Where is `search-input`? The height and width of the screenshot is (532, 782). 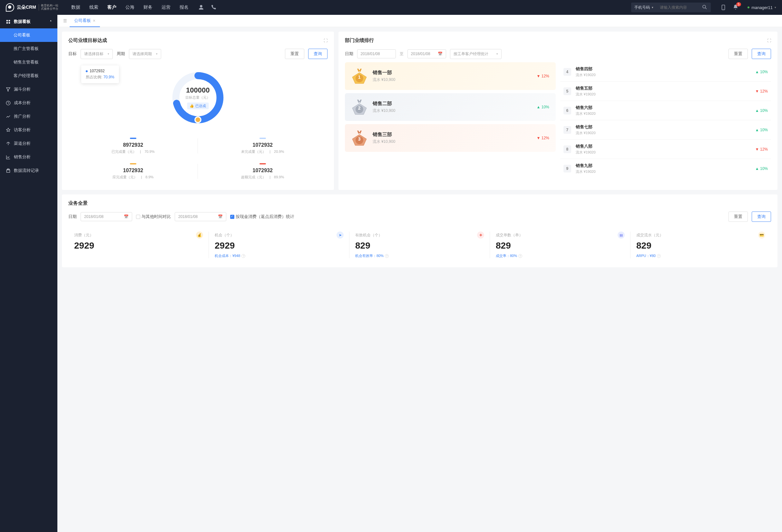
search-input is located at coordinates (678, 7).